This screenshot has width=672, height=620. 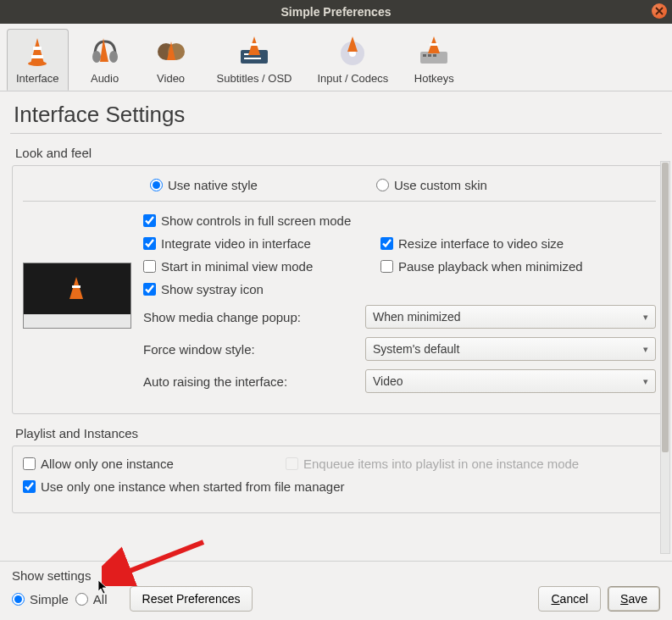 I want to click on vertical-scrollbar, so click(x=665, y=357).